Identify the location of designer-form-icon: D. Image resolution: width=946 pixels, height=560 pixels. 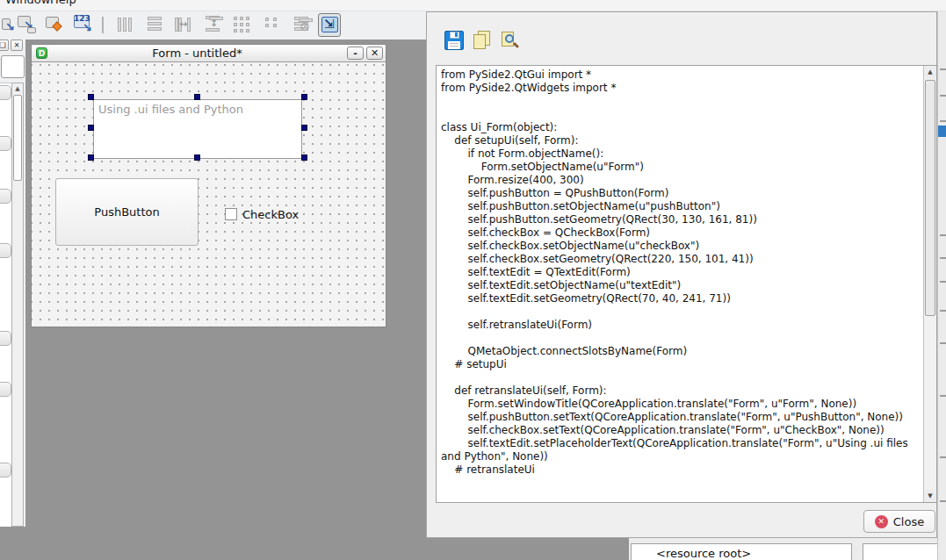
(42, 53).